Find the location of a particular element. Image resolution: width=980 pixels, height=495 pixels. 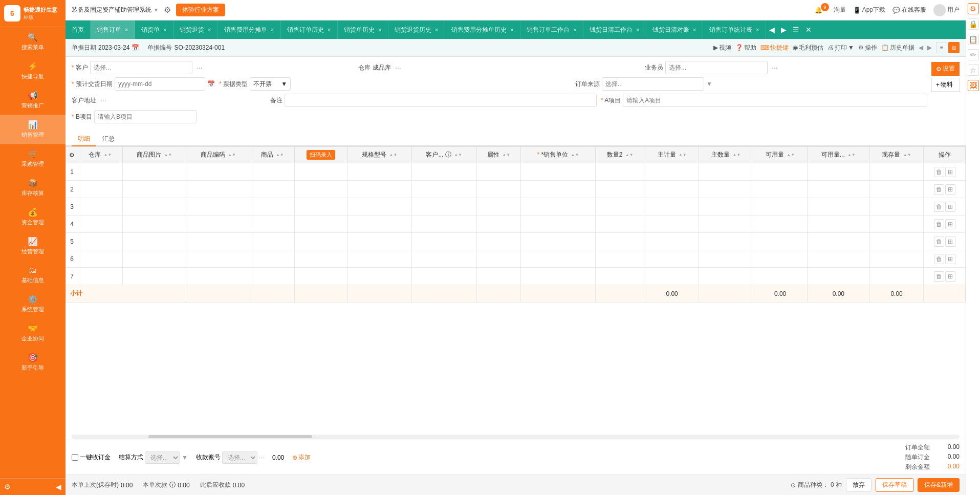

b-project-input is located at coordinates (145, 117).